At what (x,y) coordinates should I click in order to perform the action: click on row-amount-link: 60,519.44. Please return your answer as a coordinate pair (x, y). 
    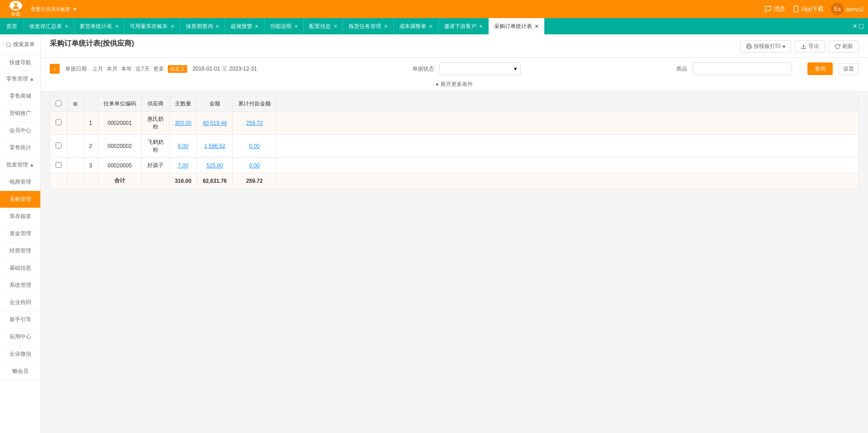
    Looking at the image, I should click on (214, 123).